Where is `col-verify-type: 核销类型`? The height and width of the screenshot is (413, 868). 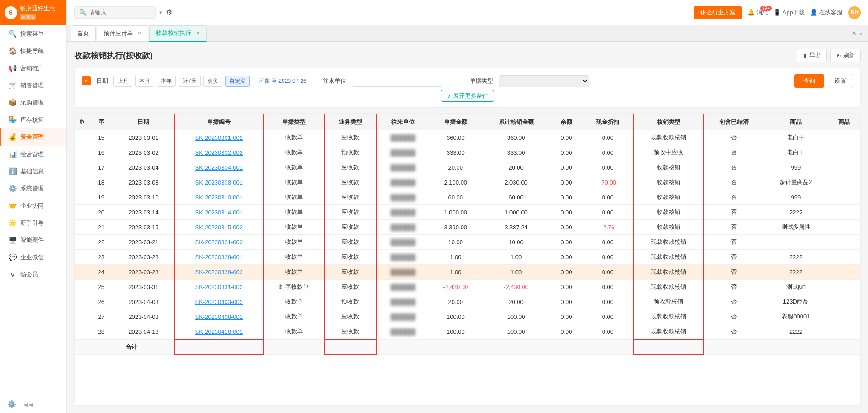 col-verify-type: 核销类型 is located at coordinates (668, 122).